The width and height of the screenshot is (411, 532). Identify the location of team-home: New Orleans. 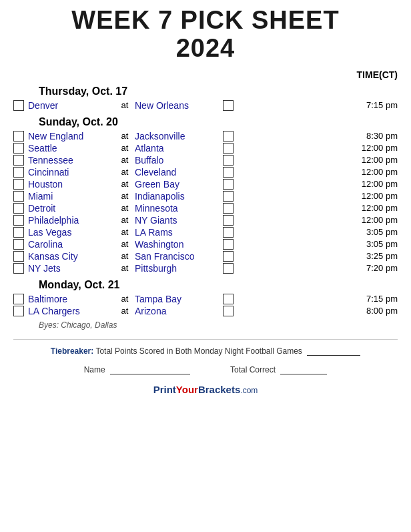
(178, 105).